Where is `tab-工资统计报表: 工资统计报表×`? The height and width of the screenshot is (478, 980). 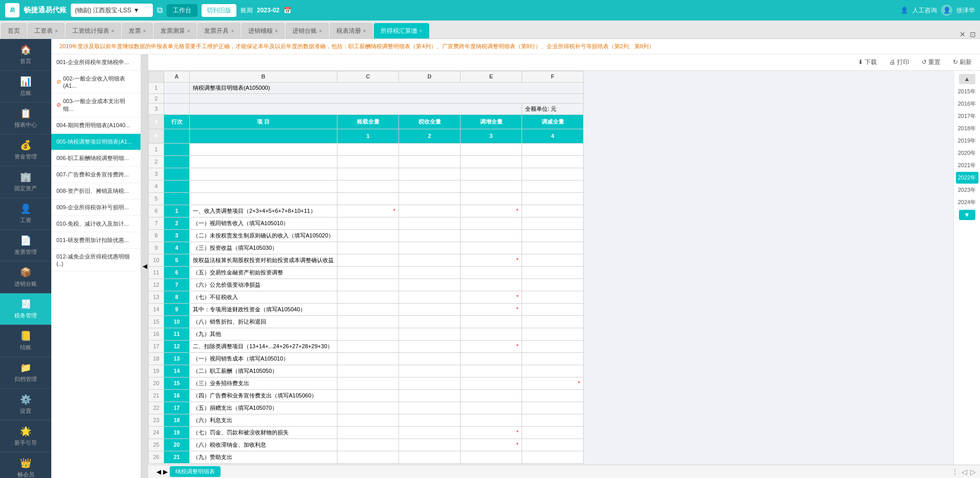 tab-工资统计报表: 工资统计报表× is located at coordinates (93, 31).